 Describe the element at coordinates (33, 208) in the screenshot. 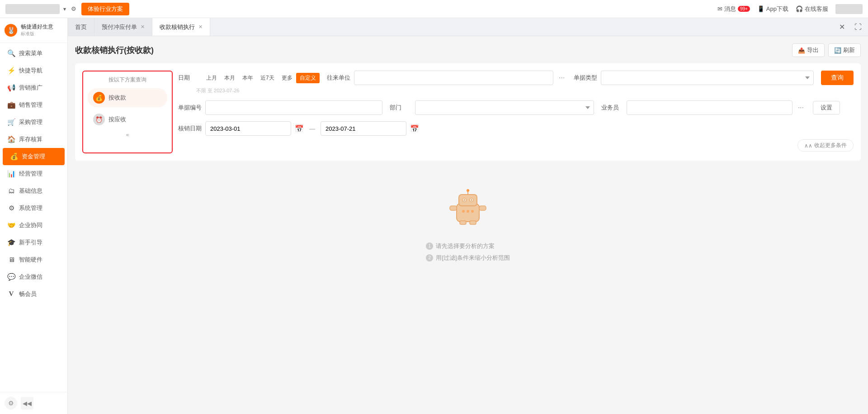

I see `sidebar-item-system: ⚙ 系统管理` at that location.